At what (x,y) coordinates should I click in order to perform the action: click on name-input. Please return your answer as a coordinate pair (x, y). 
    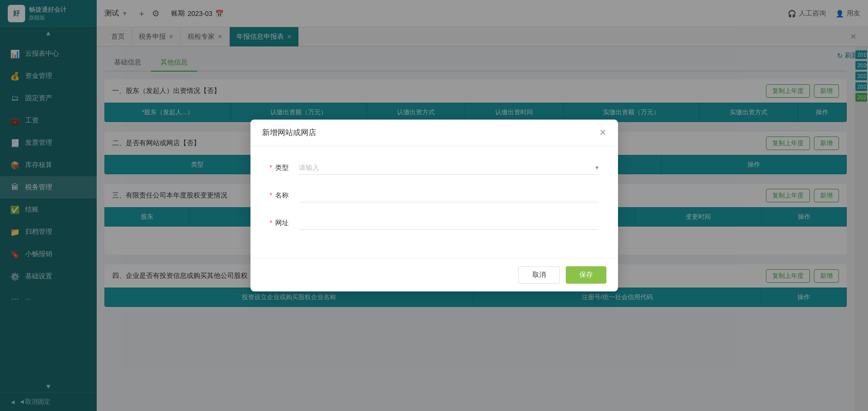
    Looking at the image, I should click on (449, 196).